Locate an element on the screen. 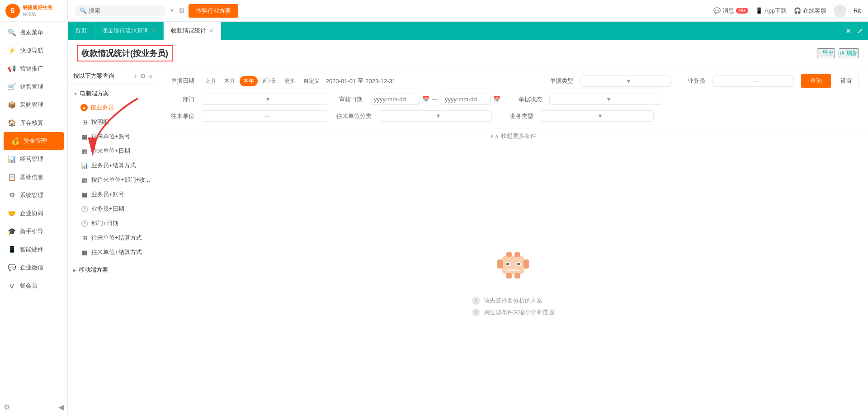 The width and height of the screenshot is (868, 415). sidebar-nav: 🔍搜索菜单⚡快捷导航📢营销推广🛒销售管理📦采购管理🏠库存核算💰资金管理📊经营管理… is located at coordinates (33, 210).